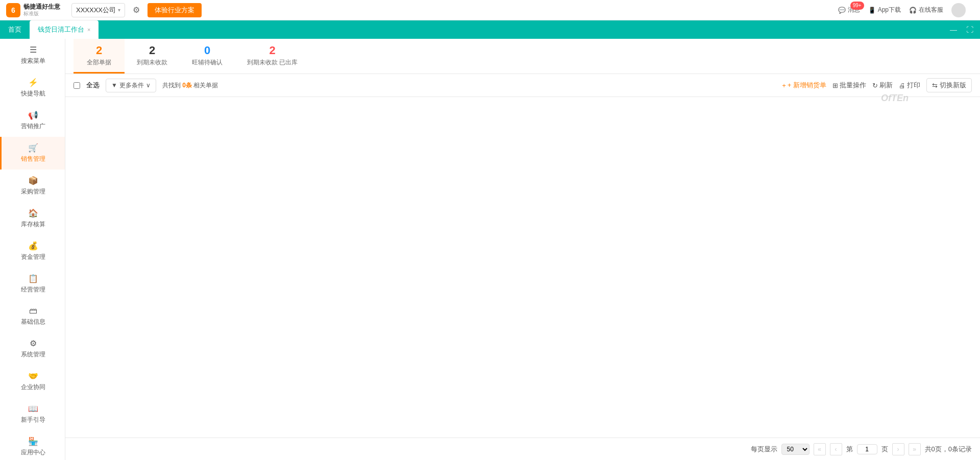 The height and width of the screenshot is (460, 980). Describe the element at coordinates (273, 56) in the screenshot. I see `stat-tab-overdue-shipped: 2 到期未收款 已出库` at that location.